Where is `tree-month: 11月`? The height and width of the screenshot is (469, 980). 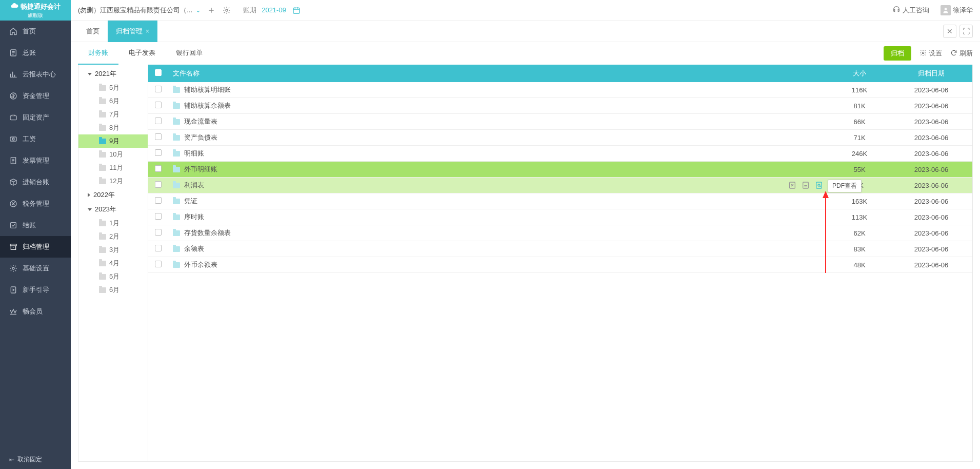 tree-month: 11月 is located at coordinates (113, 168).